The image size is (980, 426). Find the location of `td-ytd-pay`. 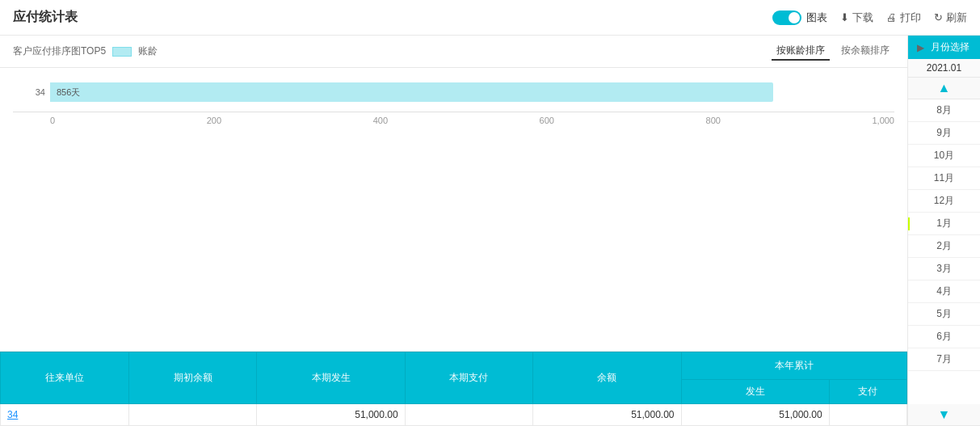

td-ytd-pay is located at coordinates (868, 415).